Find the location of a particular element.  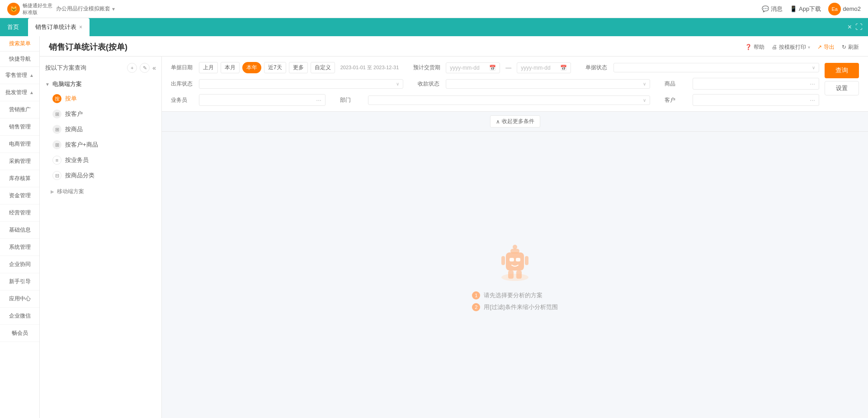

payment-status-select: ∨ is located at coordinates (548, 84).